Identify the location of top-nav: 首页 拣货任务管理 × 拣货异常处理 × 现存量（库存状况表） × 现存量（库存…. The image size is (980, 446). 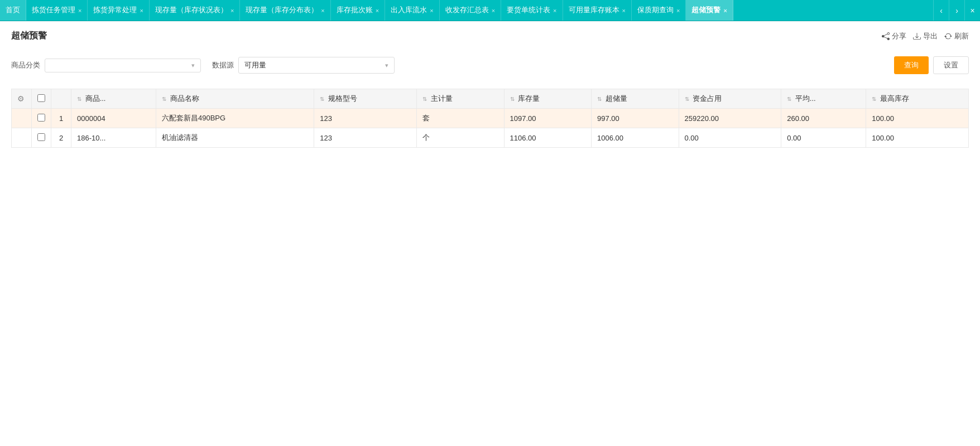
(490, 11).